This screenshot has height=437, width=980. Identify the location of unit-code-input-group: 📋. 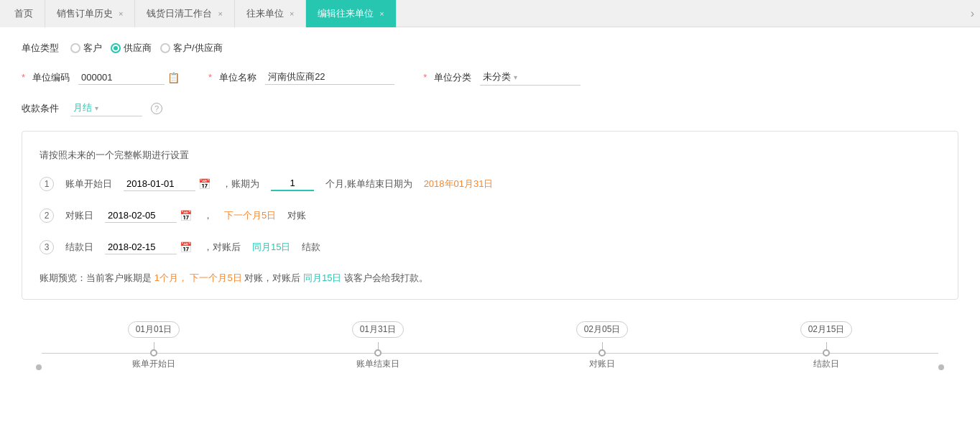
(129, 78).